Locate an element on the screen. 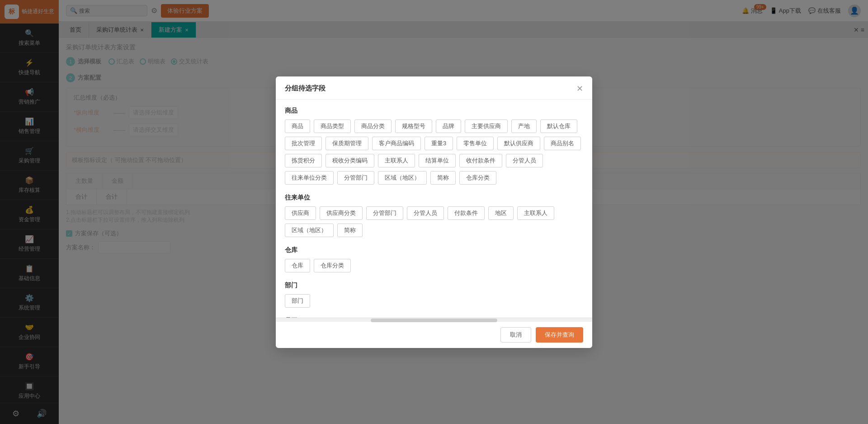  field-tags: 部门 is located at coordinates (434, 301).